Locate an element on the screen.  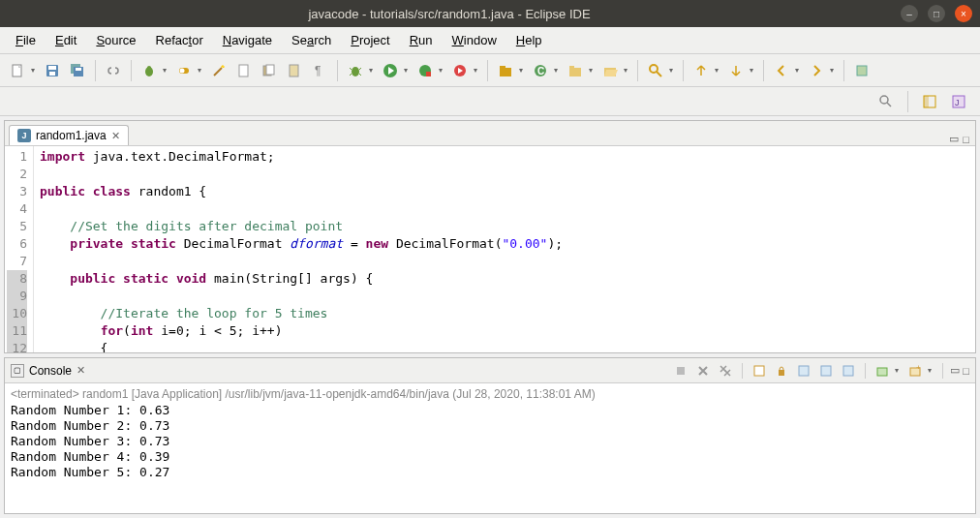
word-wrap-button is located at coordinates (804, 371).